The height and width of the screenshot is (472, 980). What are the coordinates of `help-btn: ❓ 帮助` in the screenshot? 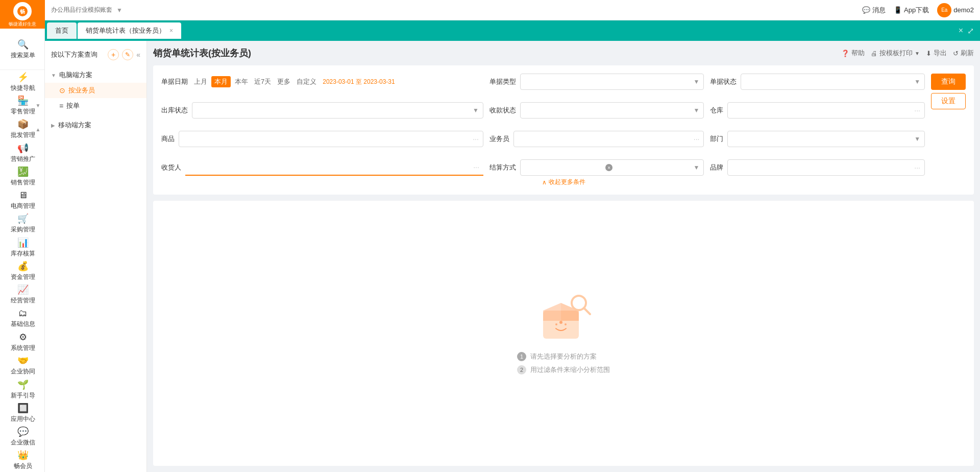 It's located at (853, 53).